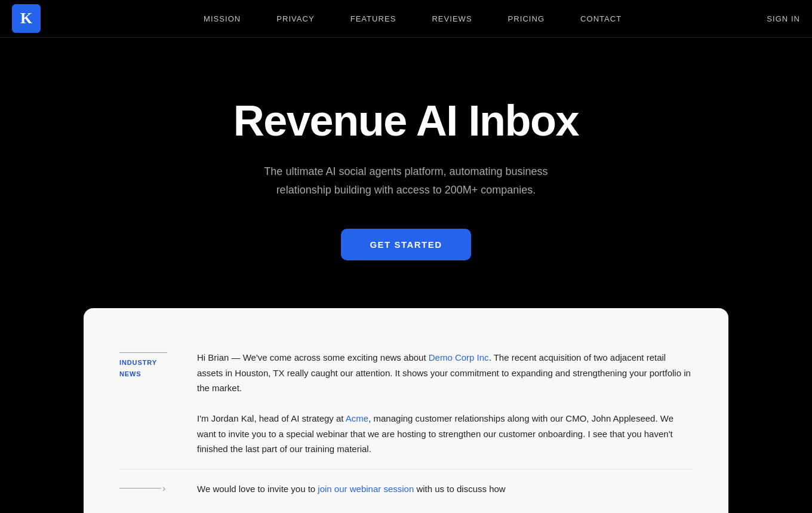 The height and width of the screenshot is (513, 812). What do you see at coordinates (149, 487) in the screenshot?
I see `tag-arrow: ›` at bounding box center [149, 487].